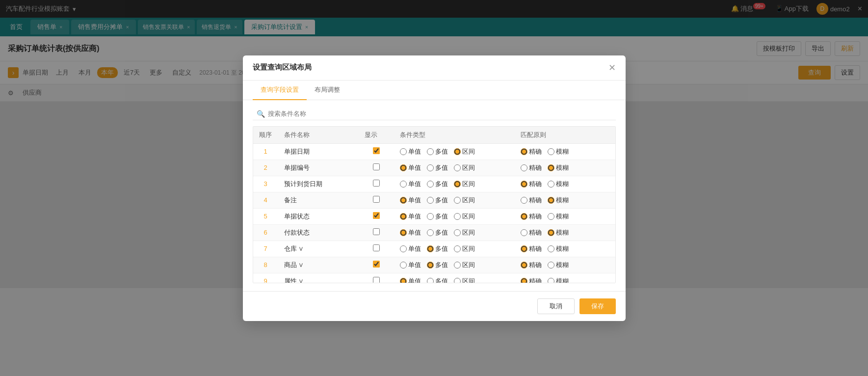 The width and height of the screenshot is (868, 376). What do you see at coordinates (266, 151) in the screenshot?
I see `row-order: 1` at bounding box center [266, 151].